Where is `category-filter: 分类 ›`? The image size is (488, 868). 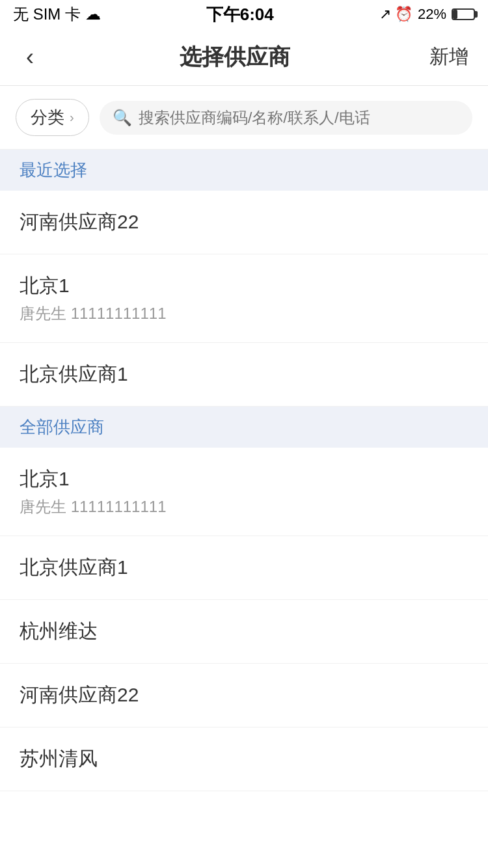
category-filter: 分类 › is located at coordinates (52, 117).